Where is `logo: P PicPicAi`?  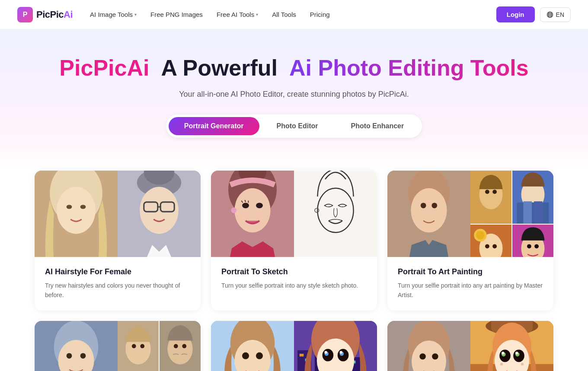
logo: P PicPicAi is located at coordinates (45, 15).